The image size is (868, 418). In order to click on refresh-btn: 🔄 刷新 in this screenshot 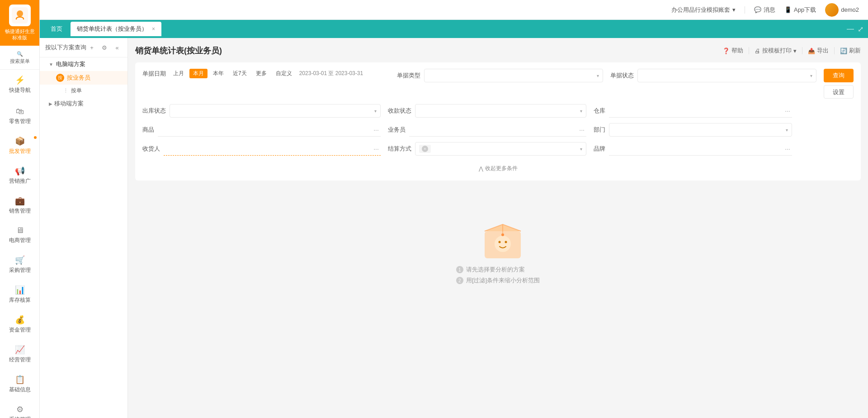, I will do `click(850, 51)`.